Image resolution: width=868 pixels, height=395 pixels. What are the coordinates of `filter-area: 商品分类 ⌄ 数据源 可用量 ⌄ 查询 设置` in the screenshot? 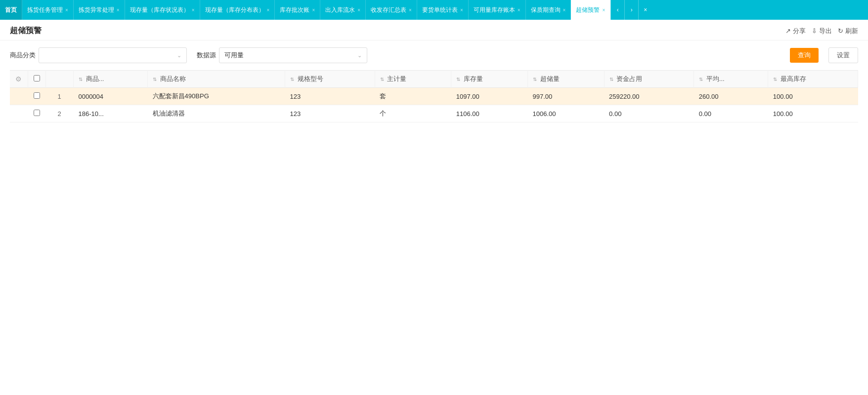 It's located at (434, 55).